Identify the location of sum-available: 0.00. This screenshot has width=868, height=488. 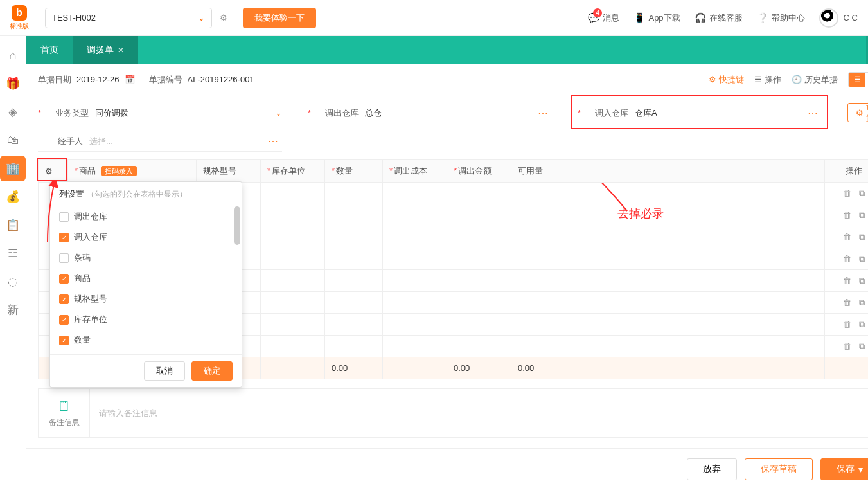
(668, 368).